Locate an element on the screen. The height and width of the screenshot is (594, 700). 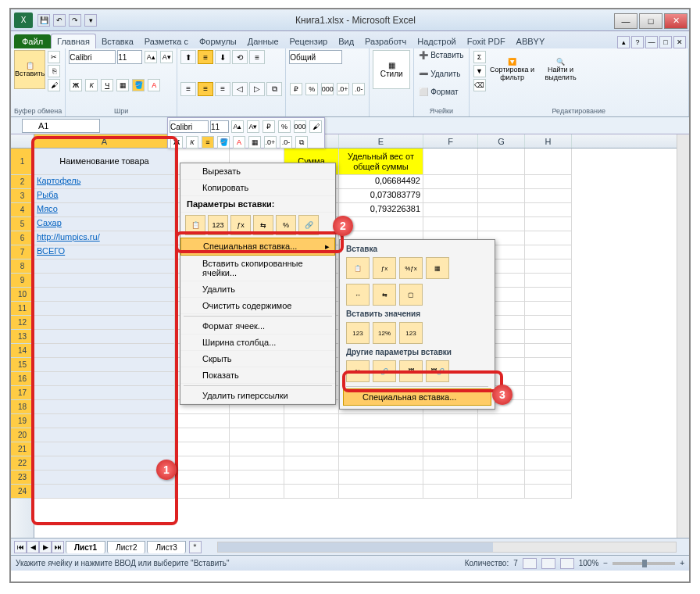
view-normal is located at coordinates (530, 564).